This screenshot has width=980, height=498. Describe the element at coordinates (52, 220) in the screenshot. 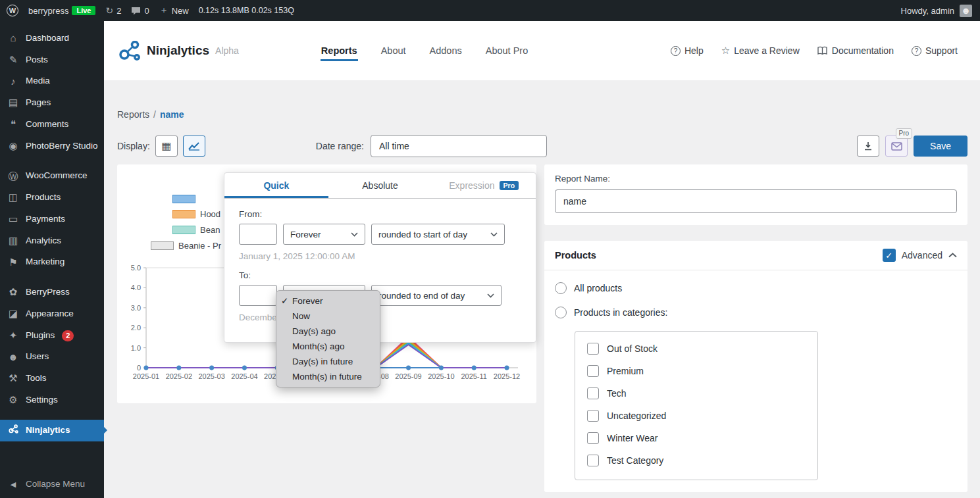

I see `sidebar-item-payments: ▭Payments` at that location.